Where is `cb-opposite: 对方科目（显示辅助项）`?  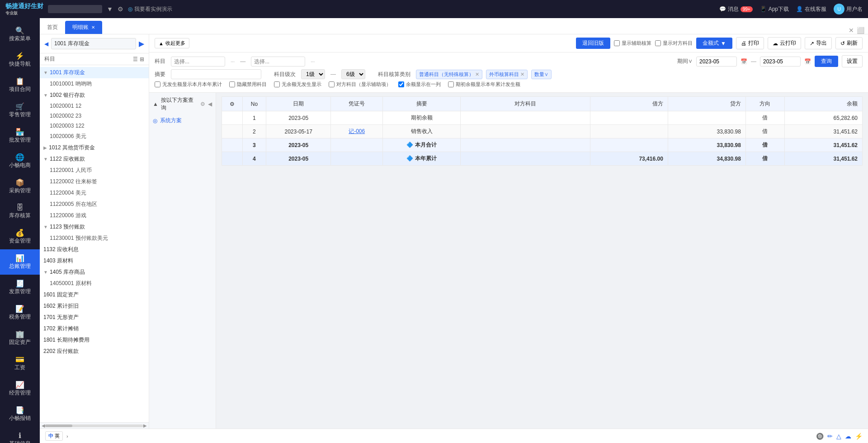 cb-opposite: 对方科目（显示辅助项） is located at coordinates (360, 84).